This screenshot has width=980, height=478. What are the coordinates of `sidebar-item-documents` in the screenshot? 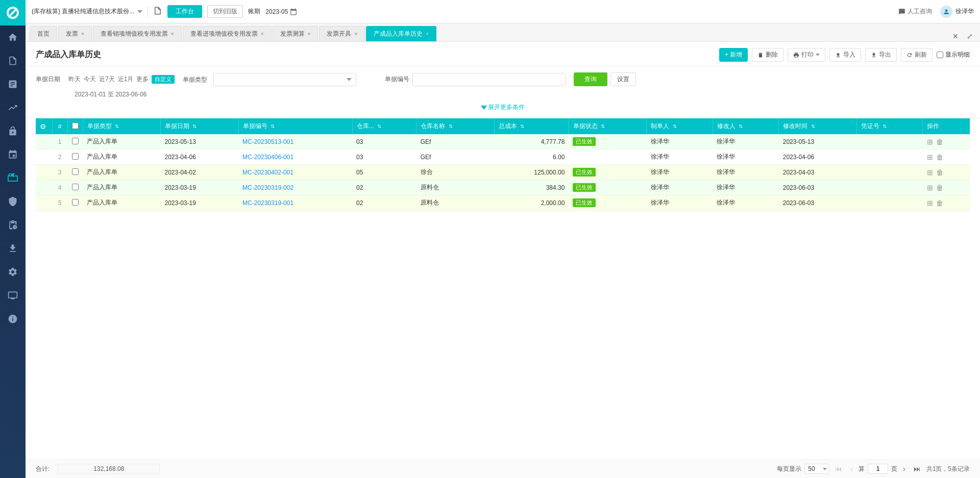 It's located at (13, 61).